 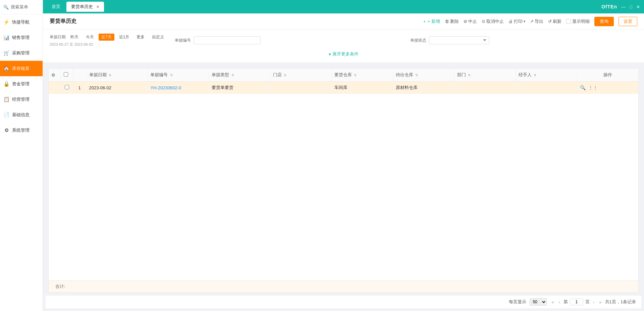 I want to click on query-button: 查询, so click(x=604, y=21).